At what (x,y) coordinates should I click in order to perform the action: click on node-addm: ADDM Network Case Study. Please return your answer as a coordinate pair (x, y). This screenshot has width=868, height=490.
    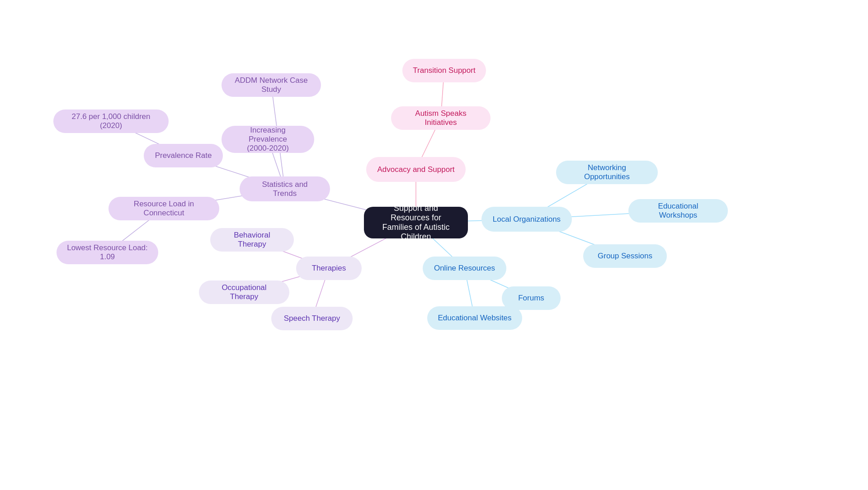
    Looking at the image, I should click on (271, 85).